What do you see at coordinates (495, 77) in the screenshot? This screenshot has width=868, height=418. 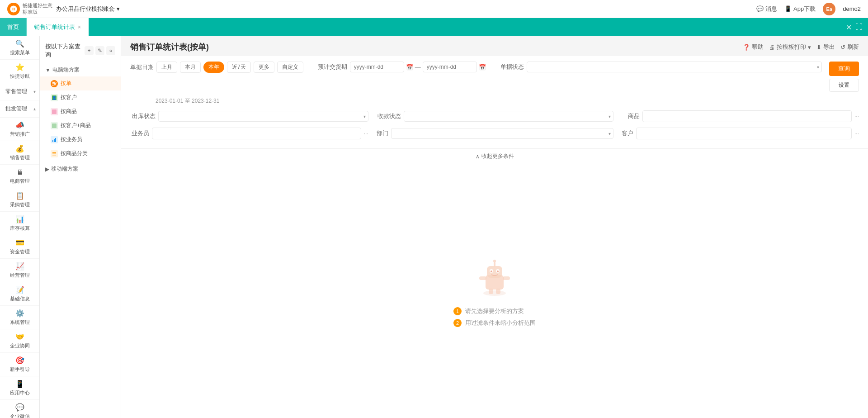 I see `filter-row-1: 单据日期 上月 本月 本年 近7天 更多 自定义 预计交货期 📅 —` at bounding box center [495, 77].